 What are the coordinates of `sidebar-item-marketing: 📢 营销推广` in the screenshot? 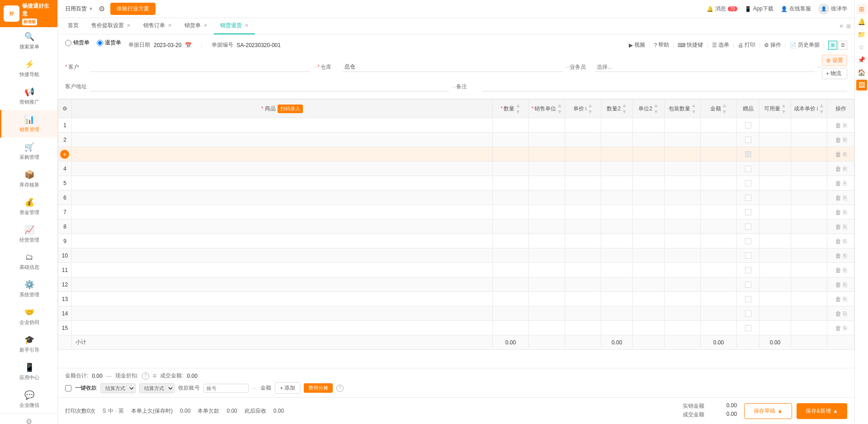 It's located at (29, 96).